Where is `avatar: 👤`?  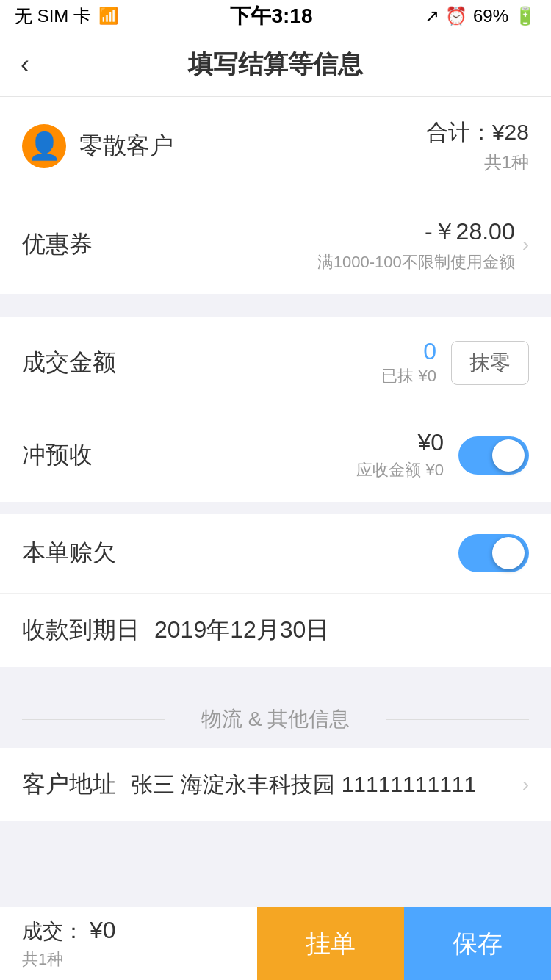
avatar: 👤 is located at coordinates (44, 146).